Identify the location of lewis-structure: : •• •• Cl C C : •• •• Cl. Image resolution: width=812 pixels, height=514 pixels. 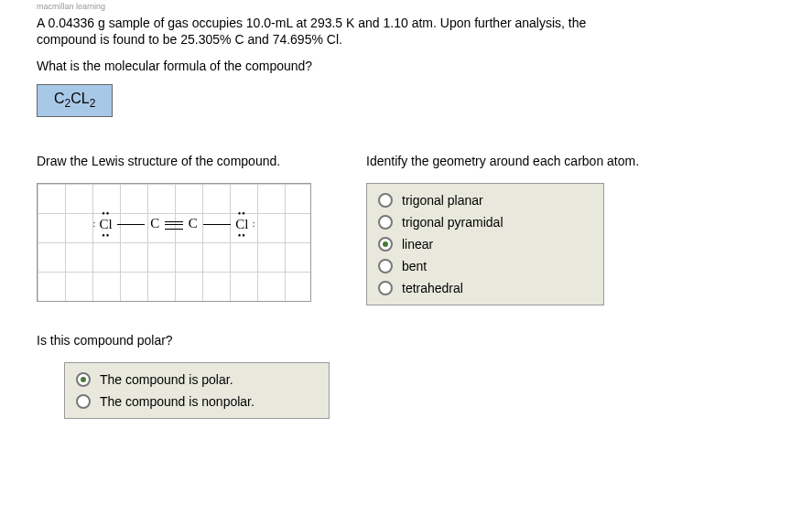
(174, 224).